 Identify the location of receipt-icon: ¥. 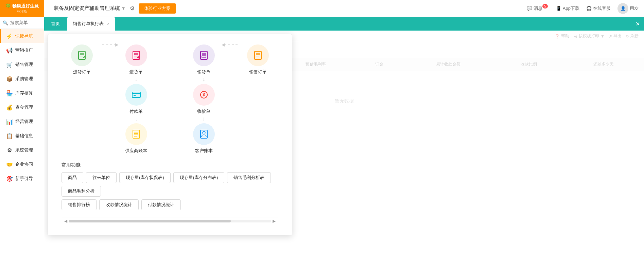
(204, 95).